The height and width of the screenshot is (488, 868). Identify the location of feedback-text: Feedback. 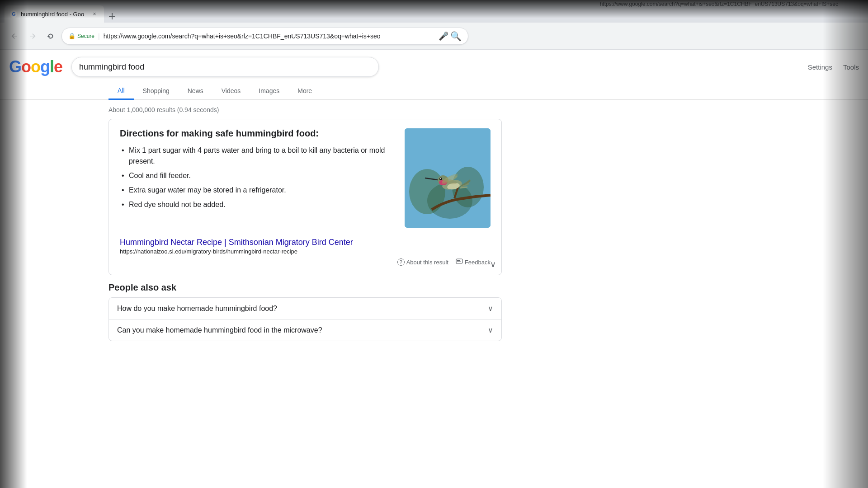
(477, 262).